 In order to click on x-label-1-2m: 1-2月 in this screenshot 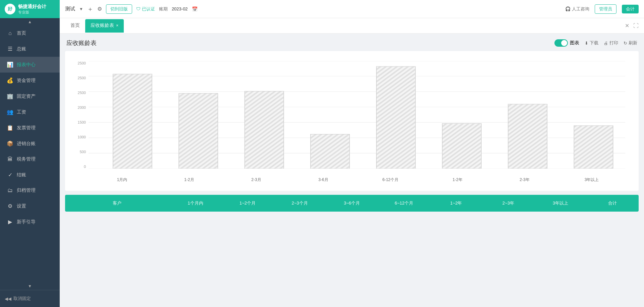, I will do `click(189, 180)`.